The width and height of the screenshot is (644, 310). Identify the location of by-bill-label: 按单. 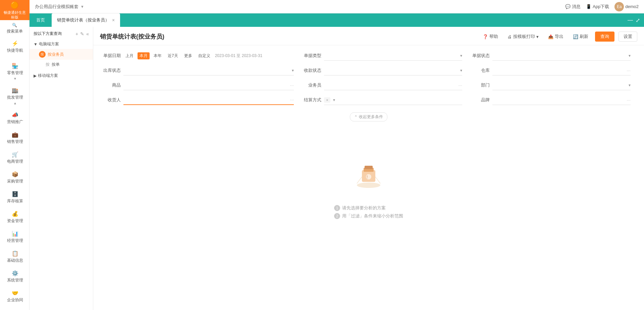
(56, 64).